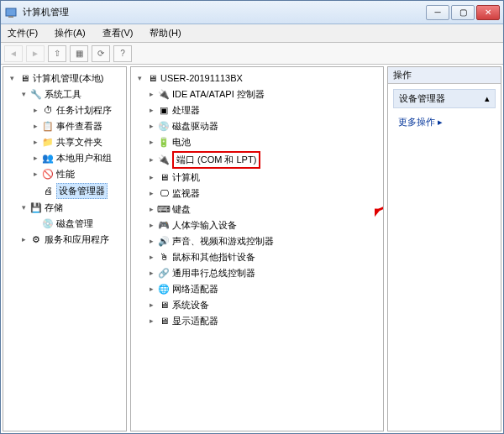 The width and height of the screenshot is (504, 434). Describe the element at coordinates (264, 274) in the screenshot. I see `dev-usb: ▸🔗通用串行总线控制器` at that location.